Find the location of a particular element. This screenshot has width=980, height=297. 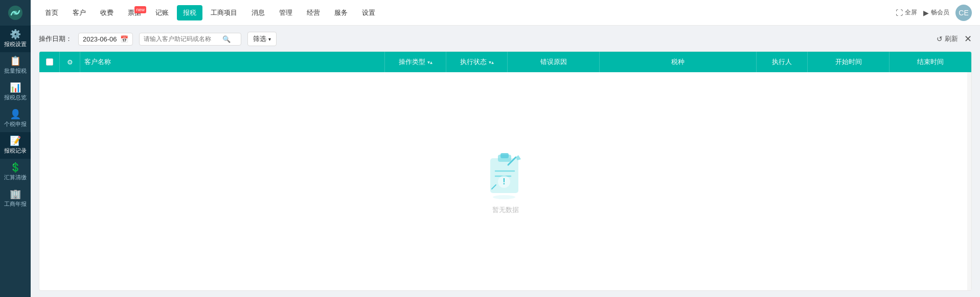

sidebar-item-baoshui-shezhi: ⚙️ 报税设置 is located at coordinates (15, 39).